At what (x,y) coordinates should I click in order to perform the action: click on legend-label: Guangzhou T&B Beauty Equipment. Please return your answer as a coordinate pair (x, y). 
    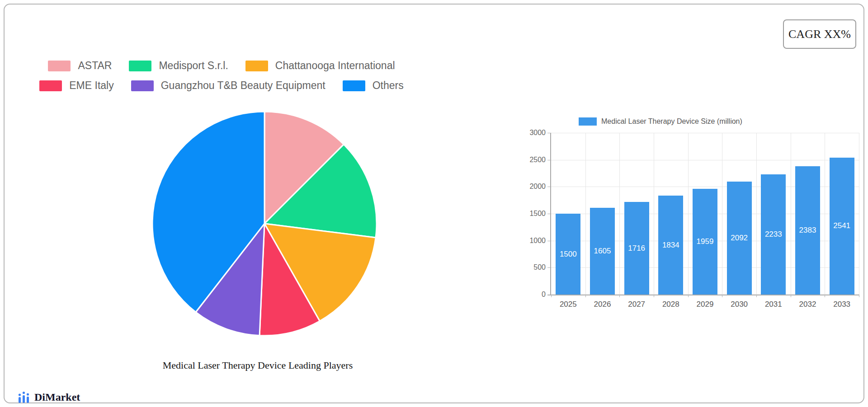
    Looking at the image, I should click on (243, 86).